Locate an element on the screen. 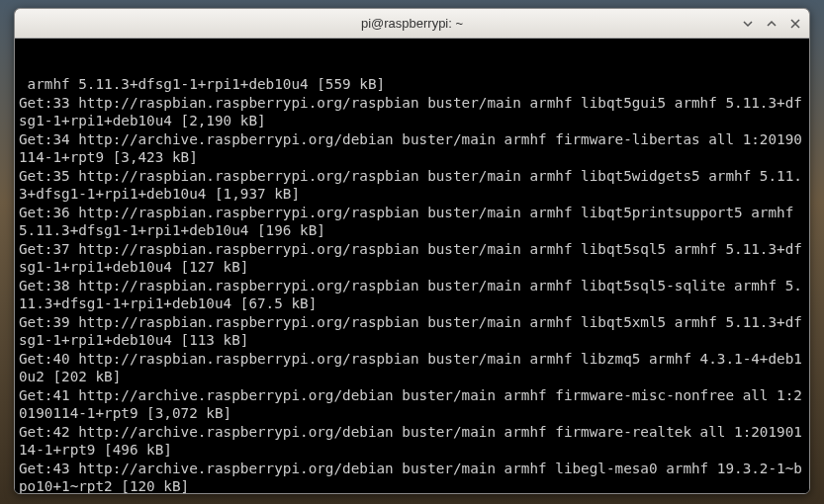  terminal-line: Get:33 http://raspbian.raspberrypi.org/r… is located at coordinates (412, 113).